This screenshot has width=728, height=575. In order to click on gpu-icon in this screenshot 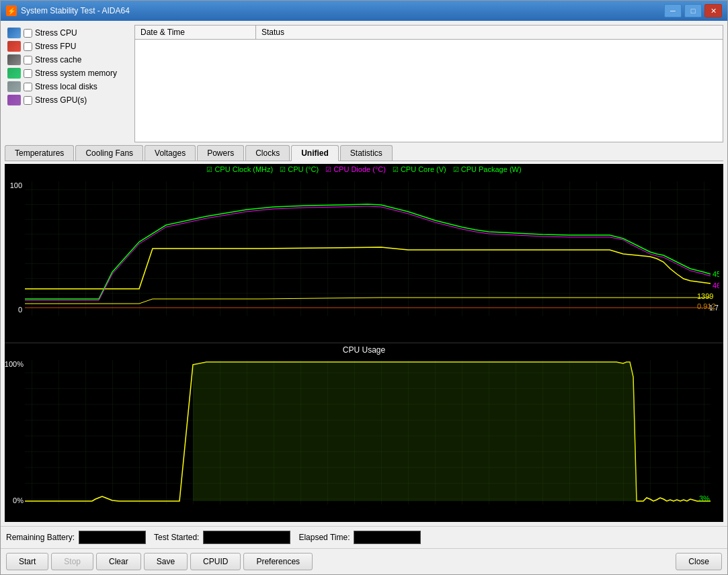, I will do `click(14, 100)`.